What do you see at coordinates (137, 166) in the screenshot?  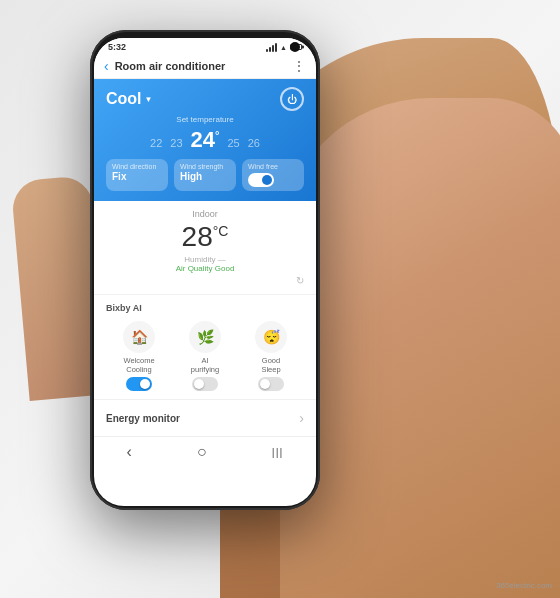 I see `wind-direction-label: Wind direction` at bounding box center [137, 166].